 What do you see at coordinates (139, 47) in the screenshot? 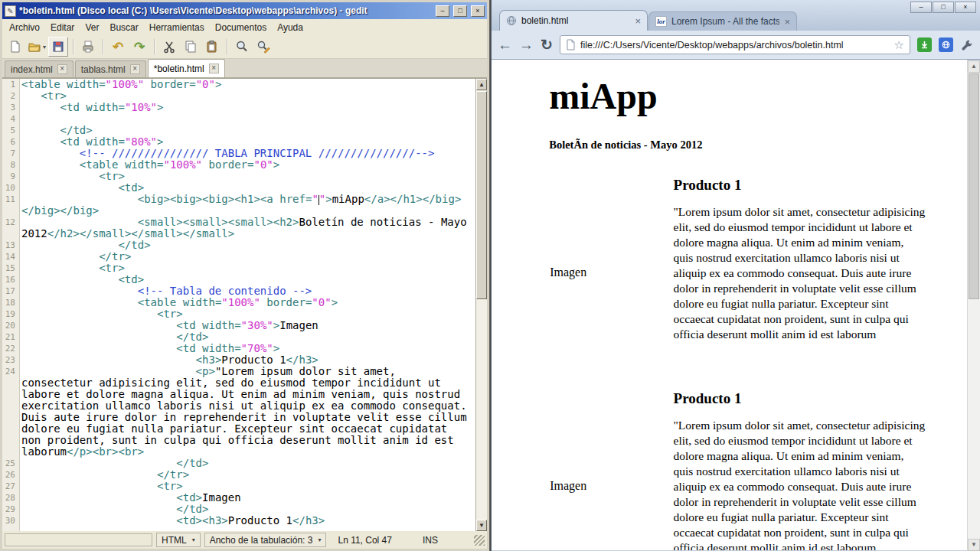
I see `redo-button: ↷` at bounding box center [139, 47].